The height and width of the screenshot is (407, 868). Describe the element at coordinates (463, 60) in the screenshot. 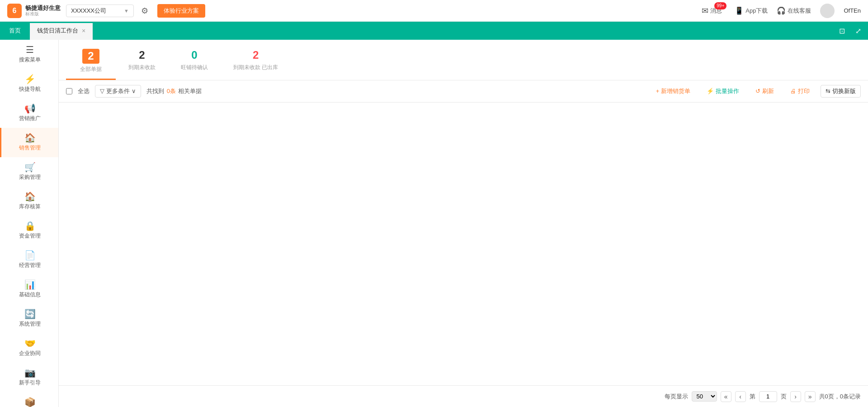

I see `stats-tabs: 2 全部单据 2 到期未收款 0 旺铺待确认 2 到期未收款 已出库` at that location.